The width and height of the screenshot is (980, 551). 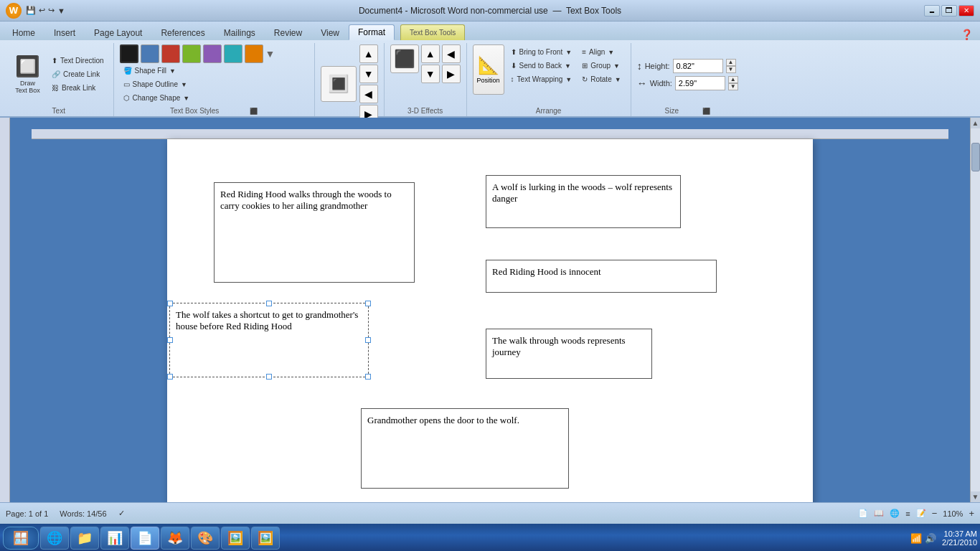 I want to click on textbox-2-selected: The wolf takes a shortcut to get to gran…, so click(x=269, y=340).